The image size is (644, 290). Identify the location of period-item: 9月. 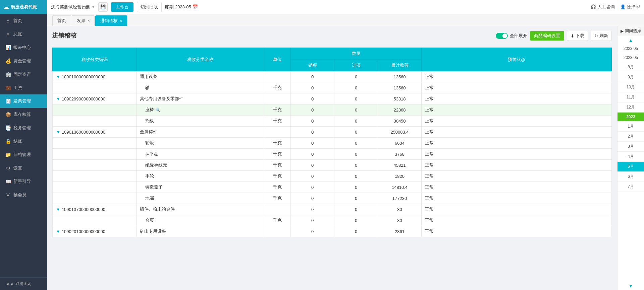
(631, 77).